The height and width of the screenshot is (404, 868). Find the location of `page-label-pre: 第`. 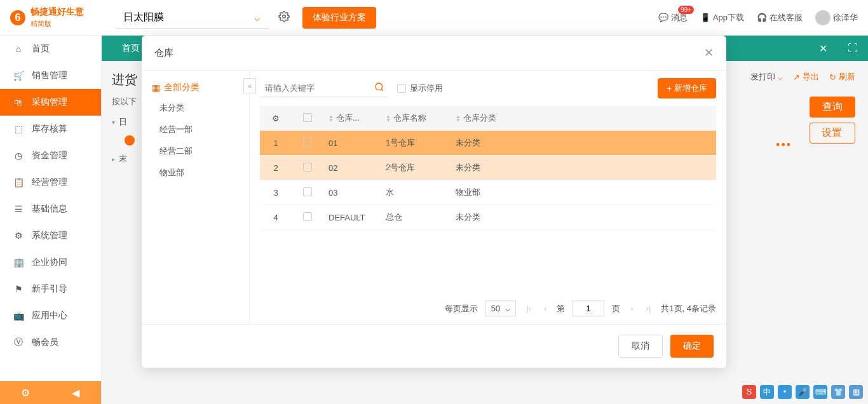

page-label-pre: 第 is located at coordinates (560, 309).